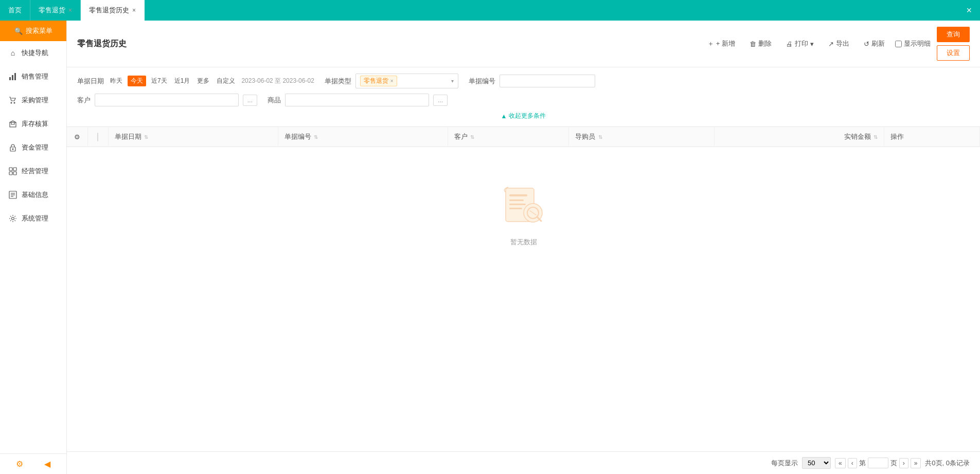 The image size is (980, 474). What do you see at coordinates (33, 100) in the screenshot?
I see `sidebar-item-purchase-mgmt: 采购管理` at bounding box center [33, 100].